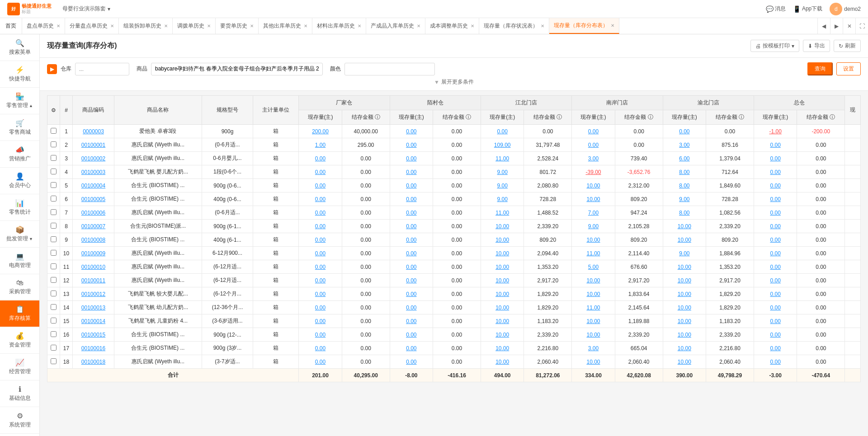 Image resolution: width=868 pixels, height=436 pixels. Describe the element at coordinates (613, 25) in the screenshot. I see `tab-11-close: ✕` at that location.